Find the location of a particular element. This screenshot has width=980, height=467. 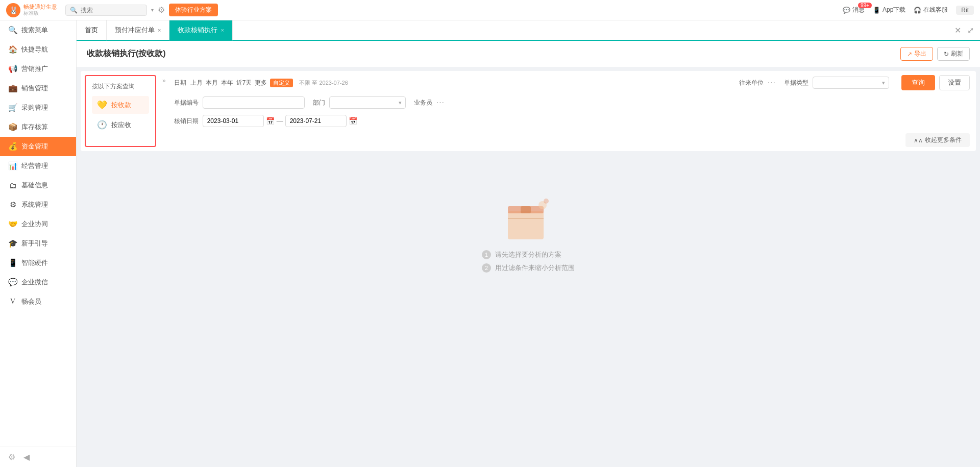

date-shortcuts: 上月 本月 本年 近7天 更多 自定义 is located at coordinates (242, 83).